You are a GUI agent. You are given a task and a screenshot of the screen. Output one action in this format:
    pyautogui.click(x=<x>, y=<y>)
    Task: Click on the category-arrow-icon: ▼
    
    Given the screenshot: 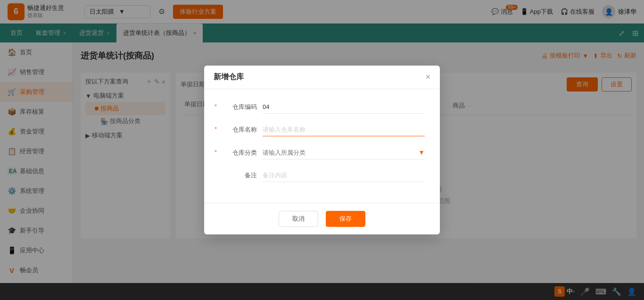 What is the action you would take?
    pyautogui.click(x=421, y=152)
    